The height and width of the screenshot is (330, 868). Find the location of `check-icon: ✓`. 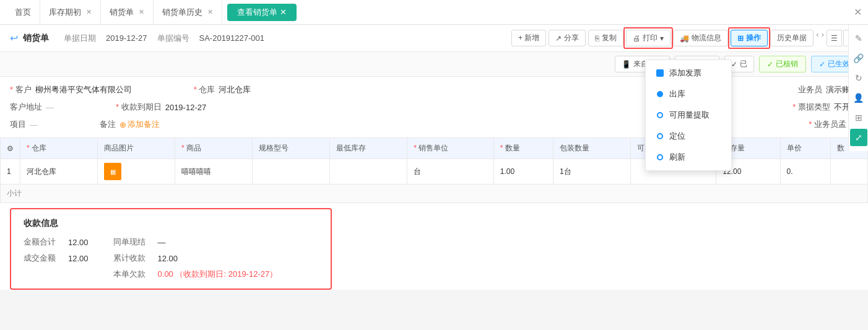

check-icon: ✓ is located at coordinates (734, 64).